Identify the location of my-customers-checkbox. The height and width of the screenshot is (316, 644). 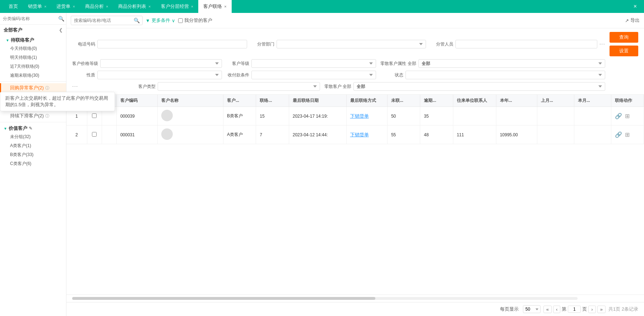
(180, 21).